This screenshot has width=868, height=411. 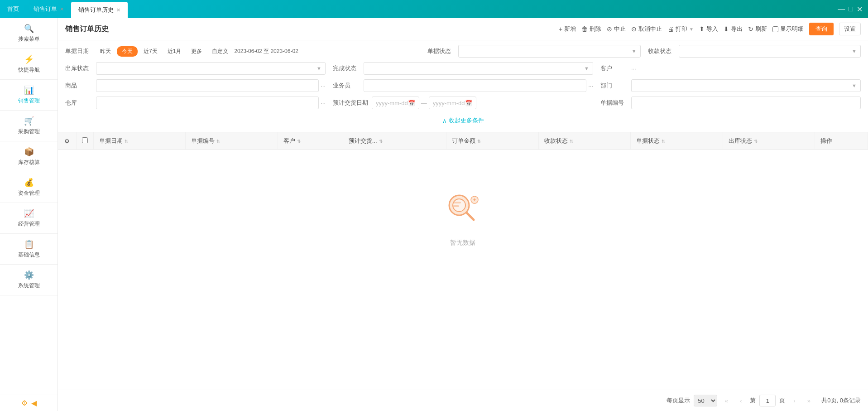 What do you see at coordinates (463, 121) in the screenshot?
I see `collapse-filters-btn: ∧ 收起更多条件` at bounding box center [463, 121].